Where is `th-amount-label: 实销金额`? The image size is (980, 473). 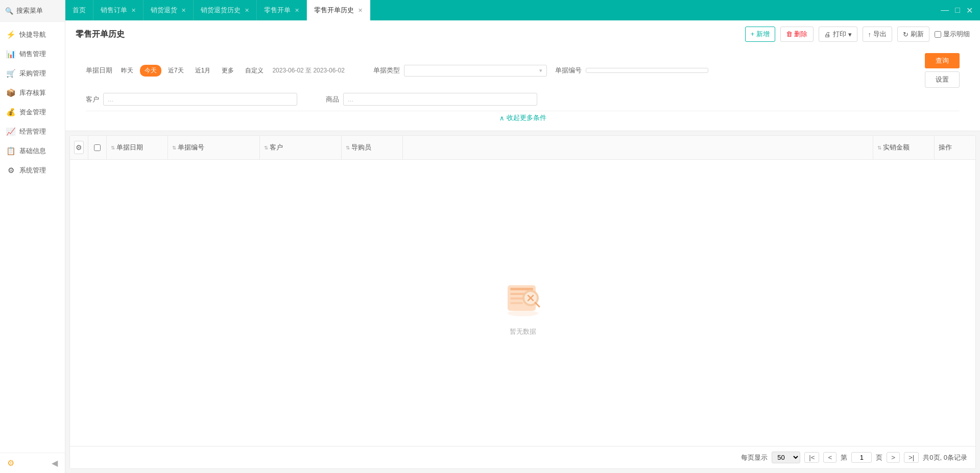 th-amount-label: 实销金额 is located at coordinates (896, 147).